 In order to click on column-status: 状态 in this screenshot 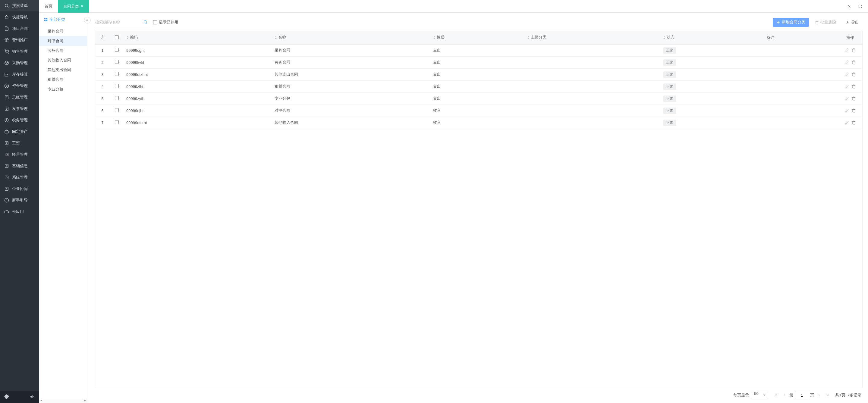, I will do `click(712, 38)`.